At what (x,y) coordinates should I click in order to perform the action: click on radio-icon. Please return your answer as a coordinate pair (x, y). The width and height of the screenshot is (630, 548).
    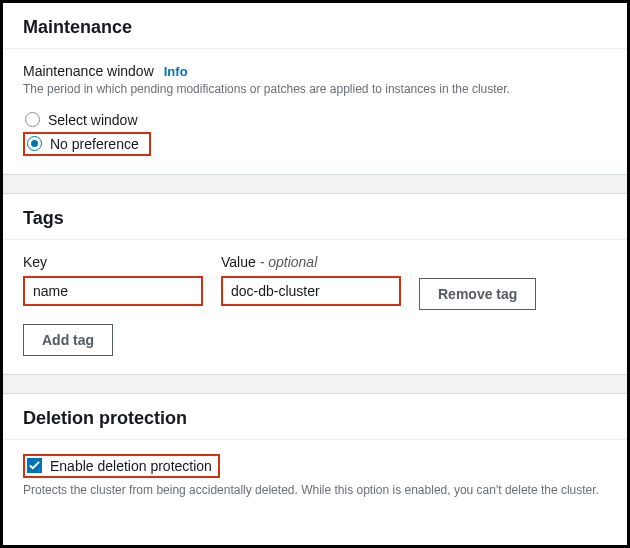
    Looking at the image, I should click on (32, 120).